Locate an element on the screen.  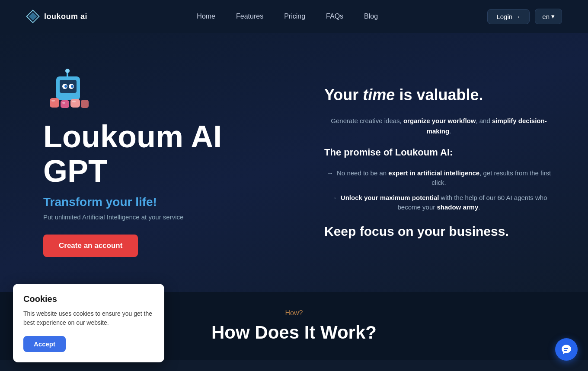
lang-label: en is located at coordinates (546, 16).